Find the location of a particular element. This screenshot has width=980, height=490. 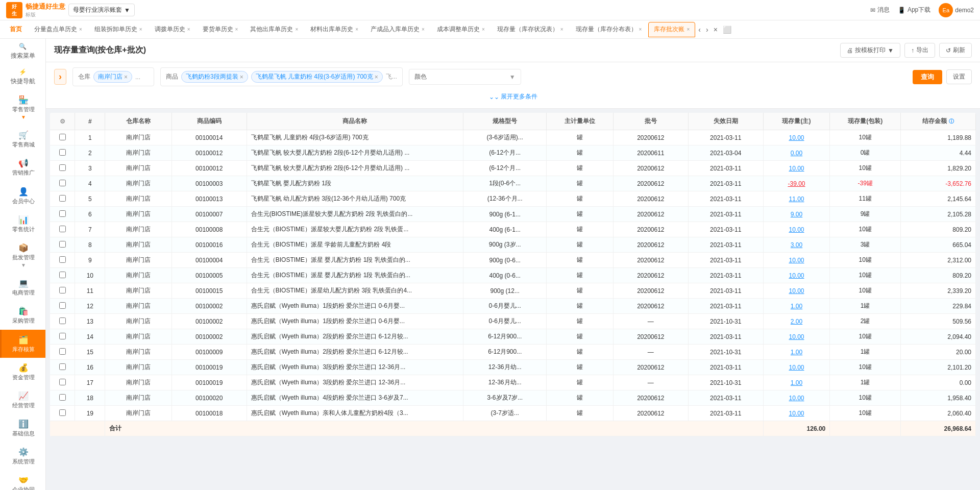

warehouse-filter: 仓库 南岸门店 × ... is located at coordinates (113, 77).